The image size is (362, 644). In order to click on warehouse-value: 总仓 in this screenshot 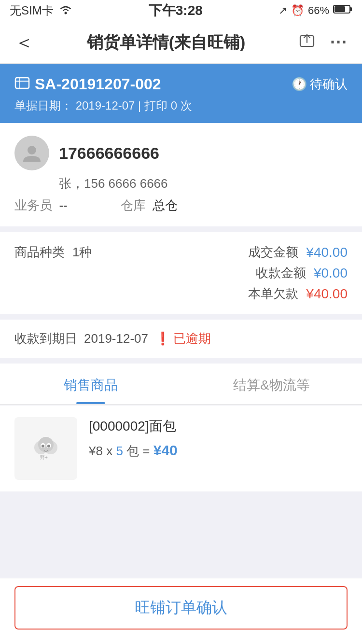, I will do `click(165, 205)`.